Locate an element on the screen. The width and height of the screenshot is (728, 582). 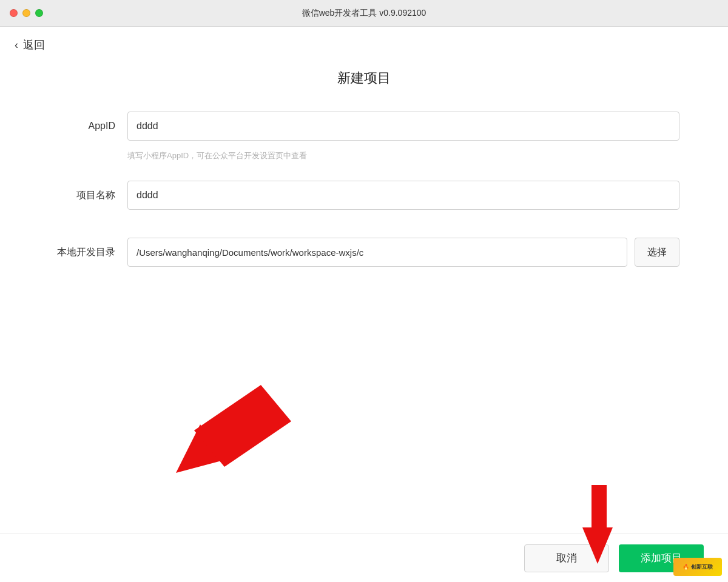
traffic-lights is located at coordinates (27, 13).